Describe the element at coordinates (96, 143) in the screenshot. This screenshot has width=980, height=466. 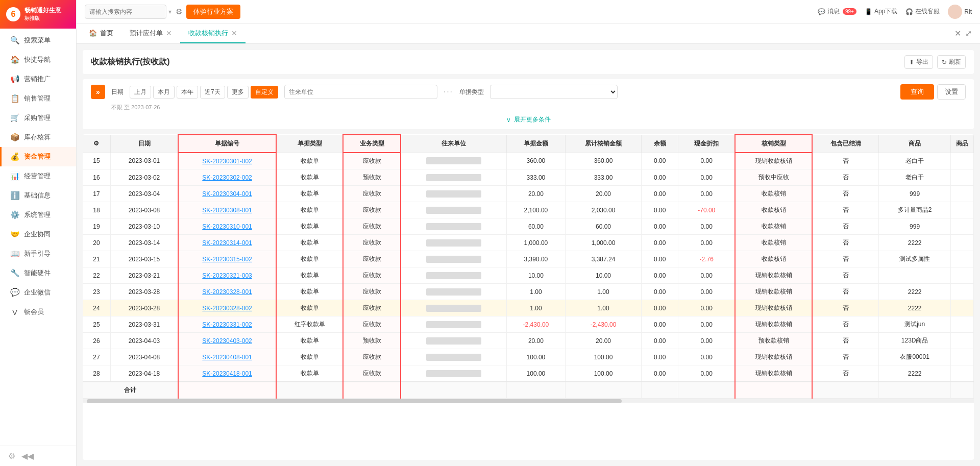
I see `table-settings-icon: ⚙` at that location.